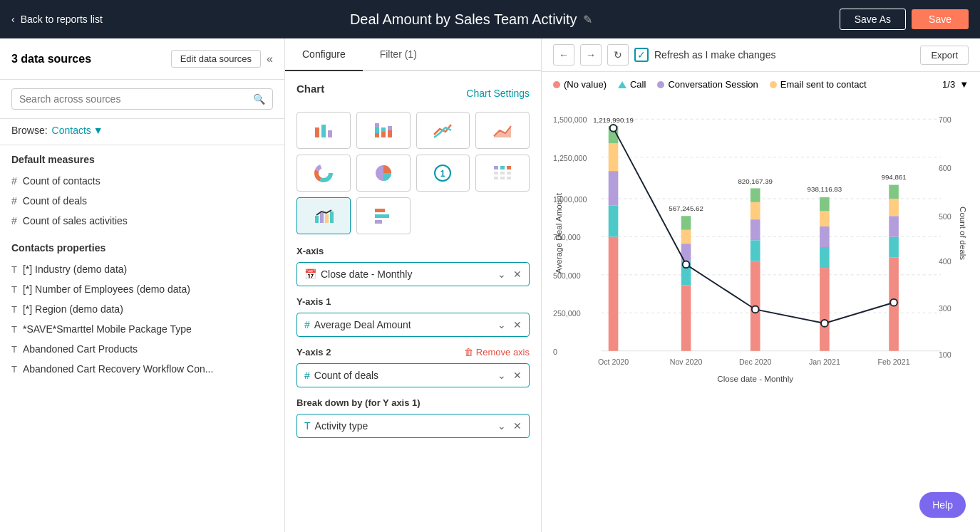 Image resolution: width=980 pixels, height=532 pixels. Describe the element at coordinates (143, 181) in the screenshot. I see `measure-item: # Count of contacts` at that location.